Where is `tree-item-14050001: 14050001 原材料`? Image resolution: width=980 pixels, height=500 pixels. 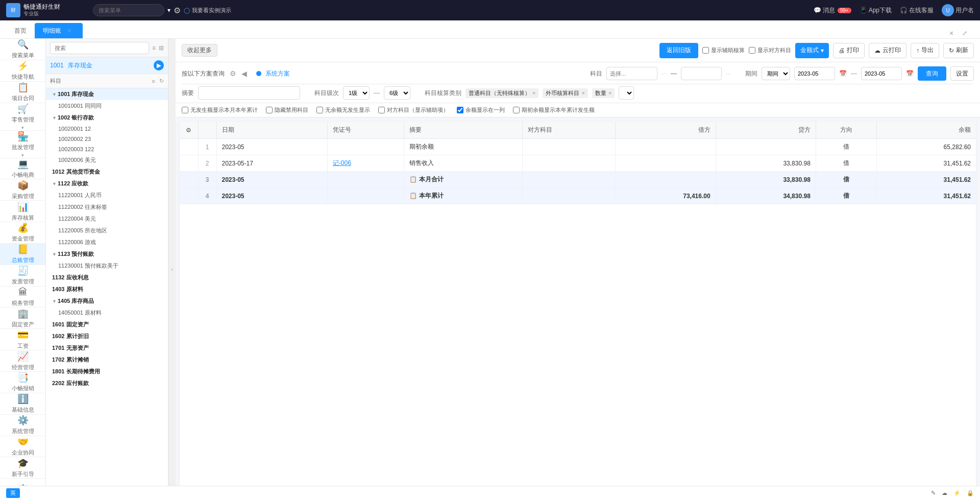 tree-item-14050001: 14050001 原材料 is located at coordinates (107, 313).